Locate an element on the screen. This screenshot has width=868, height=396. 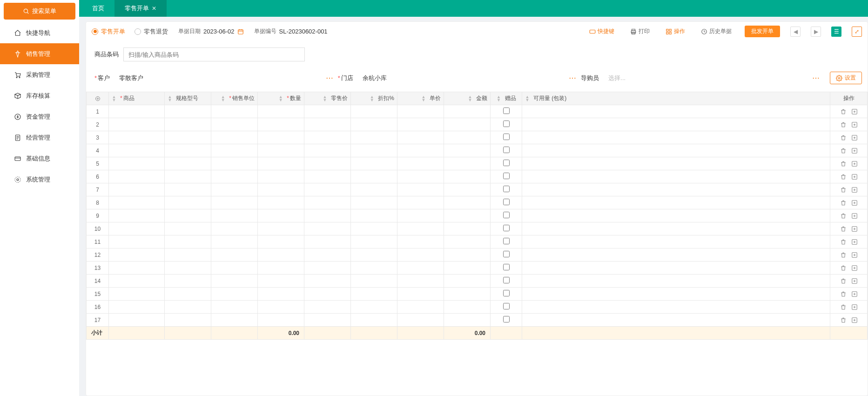
table-row: 14 is located at coordinates (477, 281).